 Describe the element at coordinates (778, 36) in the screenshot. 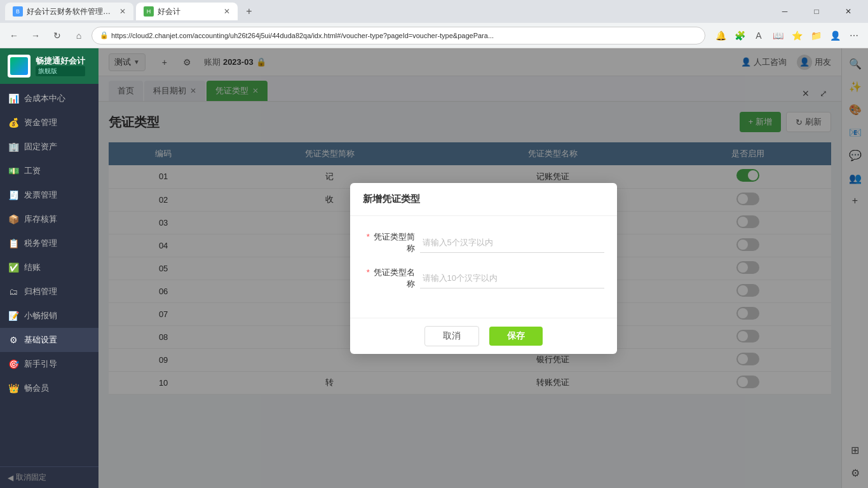

I see `reader-icon: 📖` at that location.